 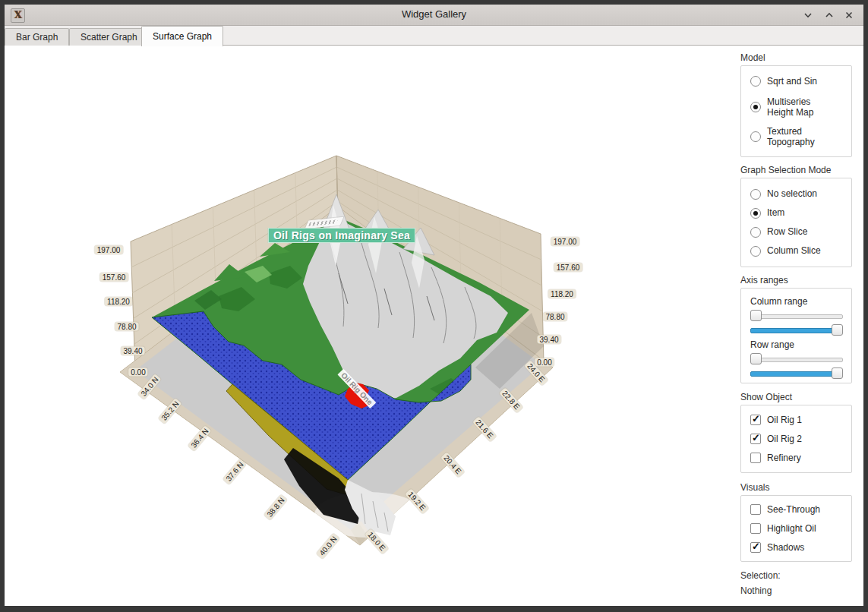 What do you see at coordinates (36, 36) in the screenshot?
I see `tab-bar-graph: Bar Graph` at bounding box center [36, 36].